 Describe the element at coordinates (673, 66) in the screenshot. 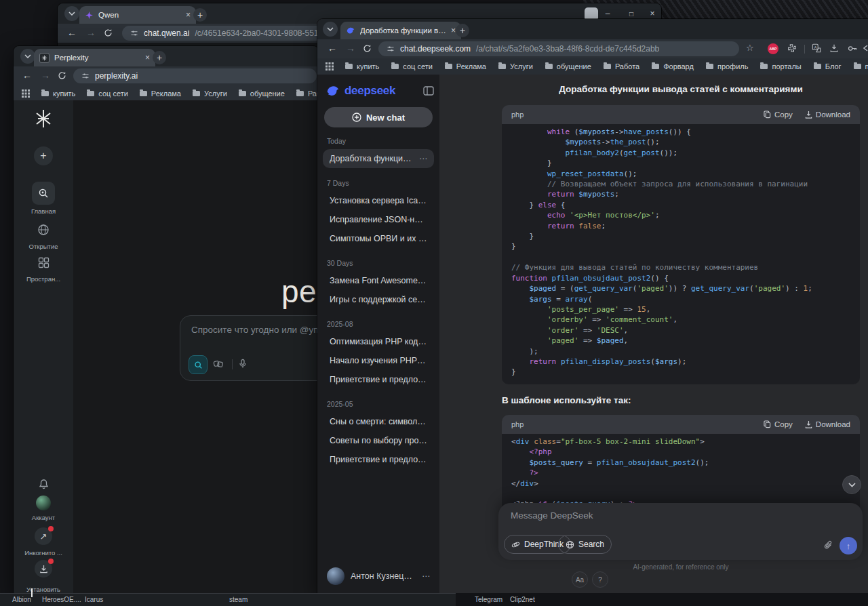

I see `bookmark-item: Форвард` at that location.